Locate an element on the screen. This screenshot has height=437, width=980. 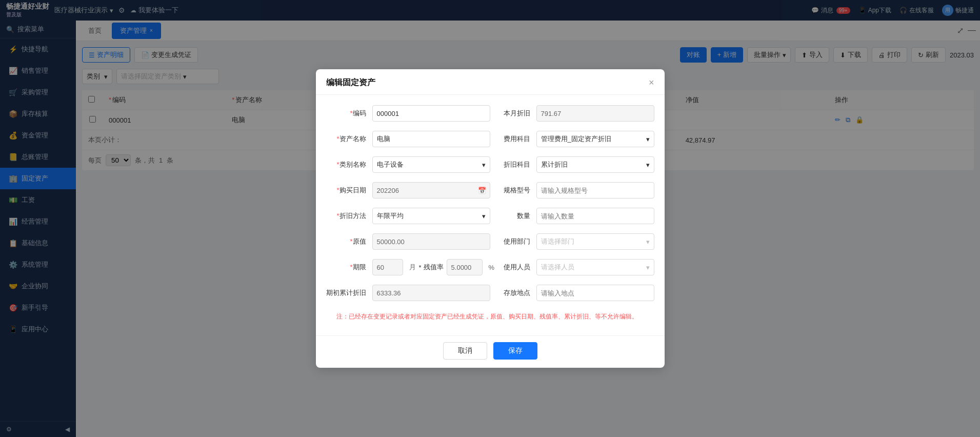
code-label: *编码 is located at coordinates (349, 113).